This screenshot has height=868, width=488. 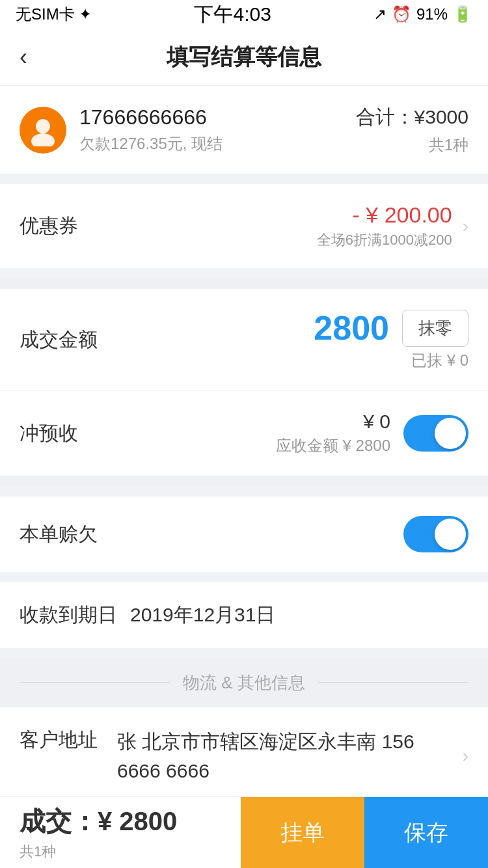 What do you see at coordinates (435, 328) in the screenshot?
I see `round-zero-button: 抹零` at bounding box center [435, 328].